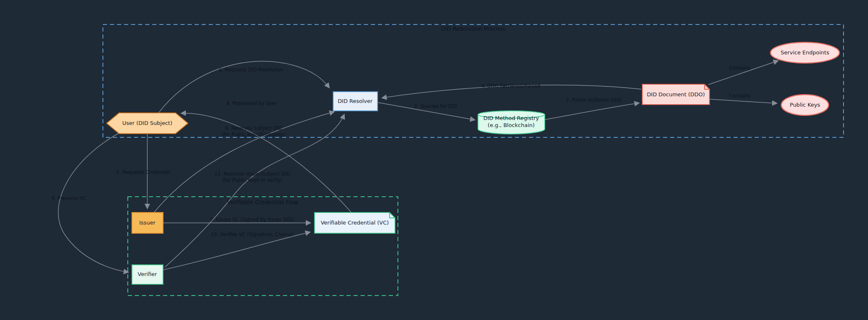  Describe the element at coordinates (592, 111) in the screenshot. I see `edge-points-to-stores-ddo` at that location.